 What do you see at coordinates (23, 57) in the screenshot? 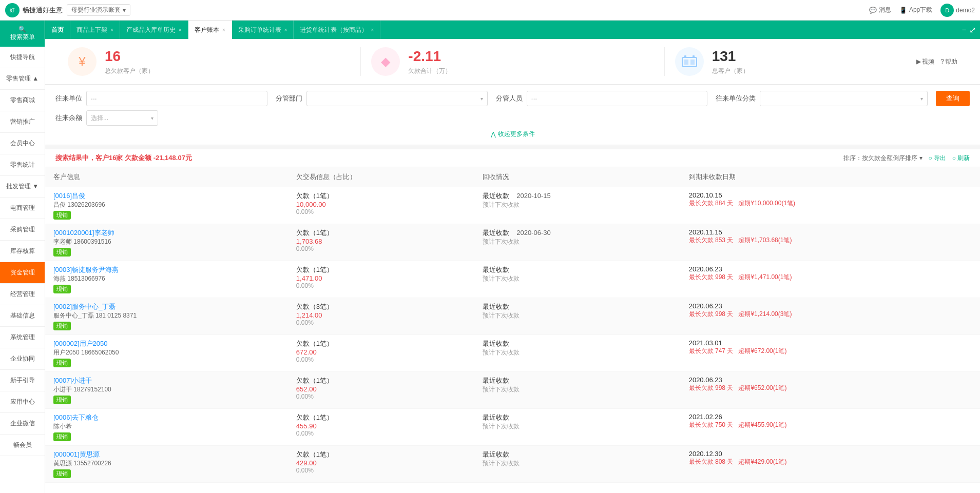
I see `sidebar-label: 快捷导航` at bounding box center [23, 57].